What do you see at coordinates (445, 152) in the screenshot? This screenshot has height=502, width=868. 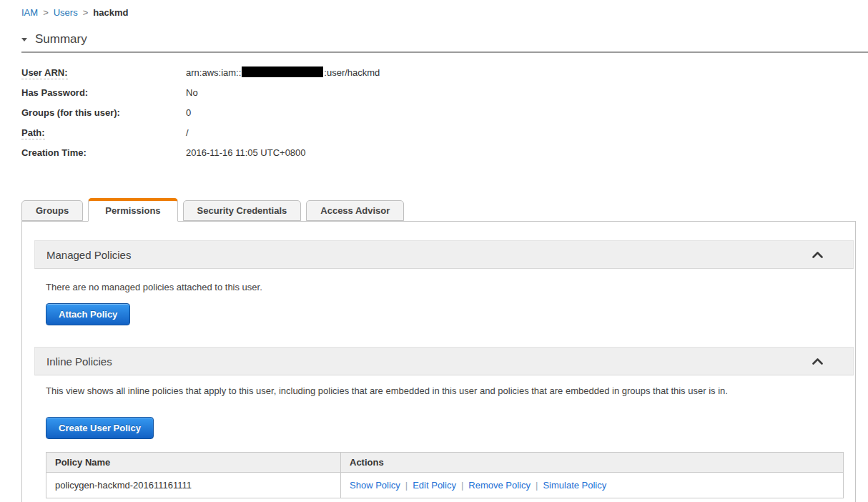 I see `summary-row: Creation Time: 2016-11-16 11:05 UTC+0800` at bounding box center [445, 152].